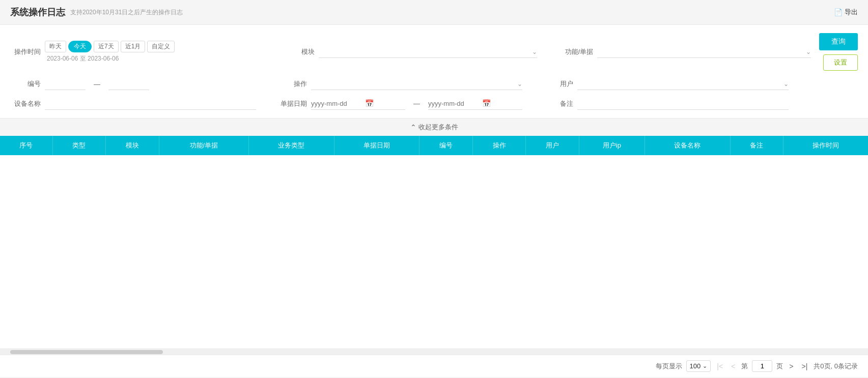 The height and width of the screenshot is (378, 868). Describe the element at coordinates (826, 146) in the screenshot. I see `table-col-操作时间: 操作时间` at that location.